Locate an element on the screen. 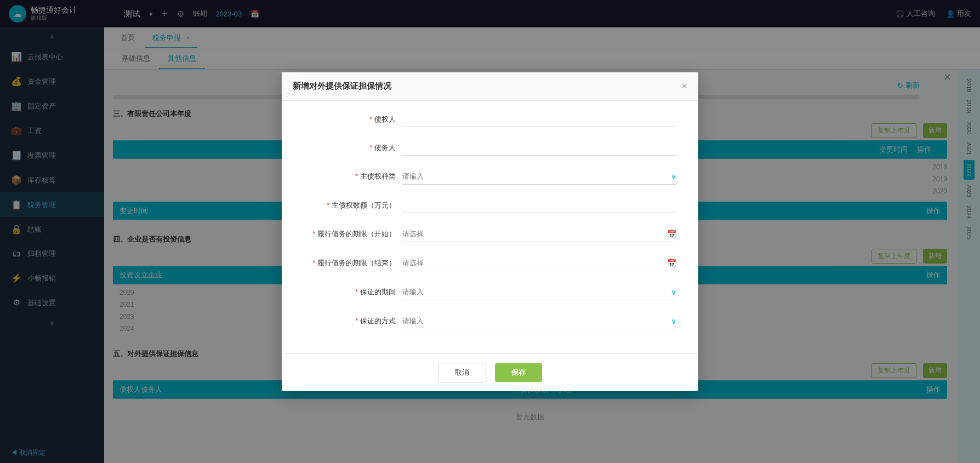  field-period-end: * 履行债务的期限（结束） 📅 is located at coordinates (490, 263).